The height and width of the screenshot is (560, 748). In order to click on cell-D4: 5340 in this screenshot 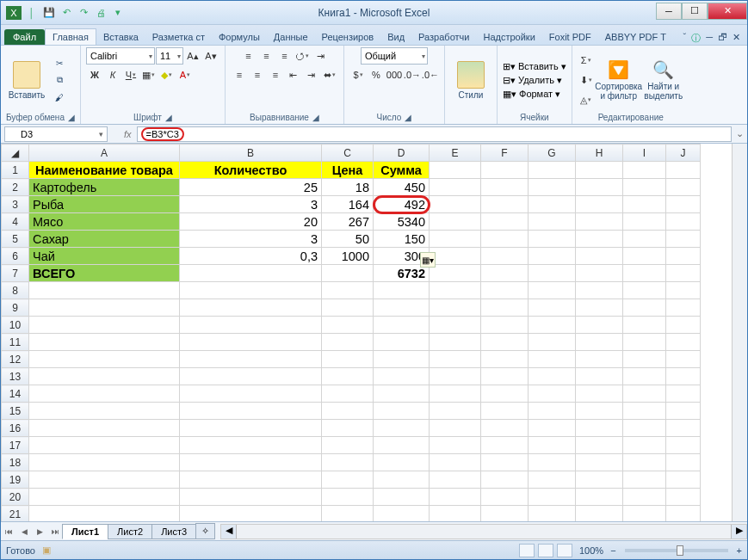, I will do `click(401, 222)`.